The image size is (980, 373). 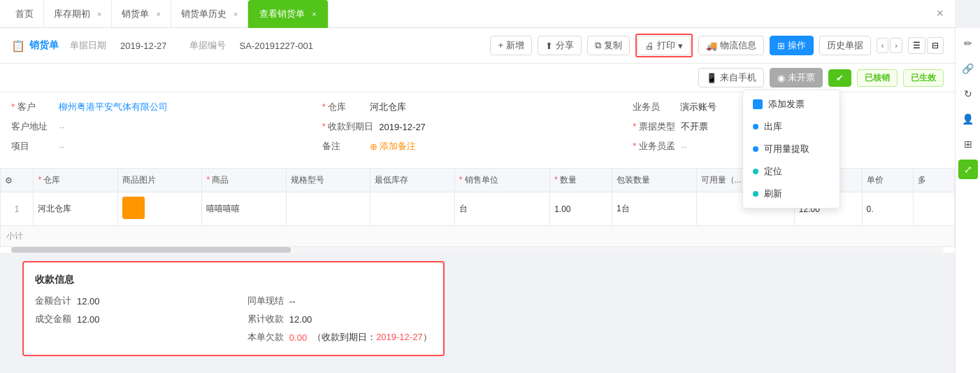 What do you see at coordinates (88, 45) in the screenshot?
I see `doc-date-label: 单据日期` at bounding box center [88, 45].